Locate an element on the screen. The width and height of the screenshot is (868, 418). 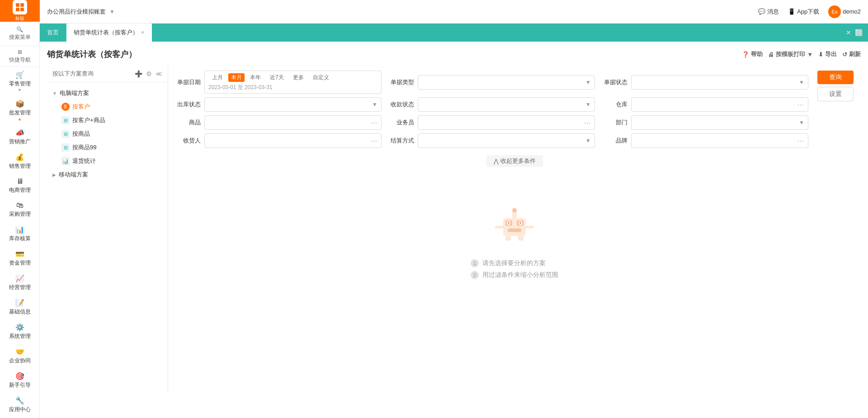
sidebar-item-appstore: 🔧 应用中心 is located at coordinates (20, 405).